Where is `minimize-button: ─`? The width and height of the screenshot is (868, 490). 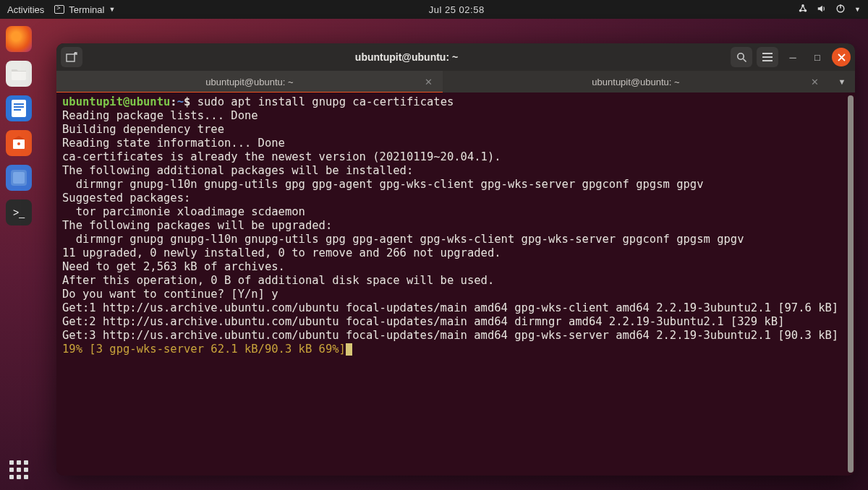 minimize-button: ─ is located at coordinates (793, 57).